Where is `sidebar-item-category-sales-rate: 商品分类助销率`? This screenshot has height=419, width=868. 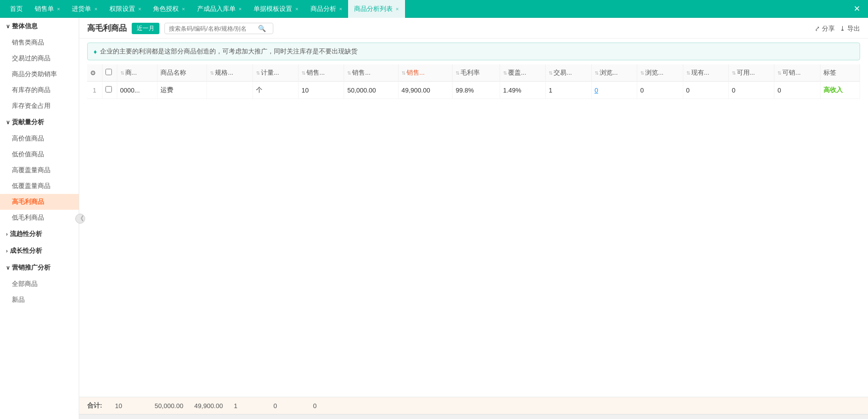
sidebar-item-category-sales-rate: 商品分类助销率 is located at coordinates (40, 74).